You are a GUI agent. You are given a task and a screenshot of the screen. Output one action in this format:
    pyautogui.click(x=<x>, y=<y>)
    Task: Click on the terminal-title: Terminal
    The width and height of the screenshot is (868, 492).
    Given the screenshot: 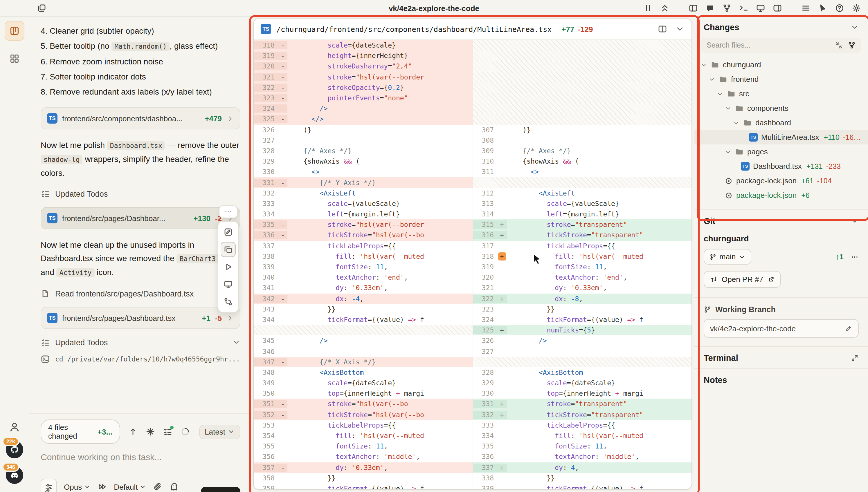 What is the action you would take?
    pyautogui.click(x=721, y=358)
    